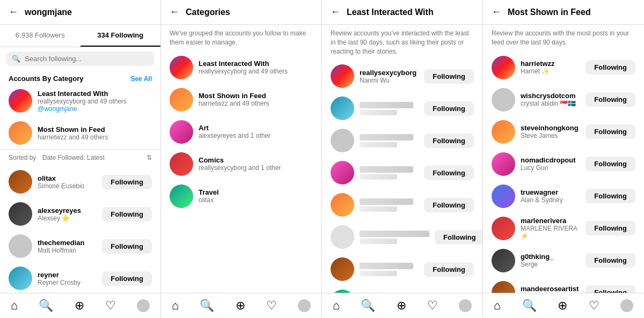 Image resolution: width=644 pixels, height=318 pixels. What do you see at coordinates (272, 306) in the screenshot?
I see `nav-heart-icon-2: ♡` at bounding box center [272, 306].